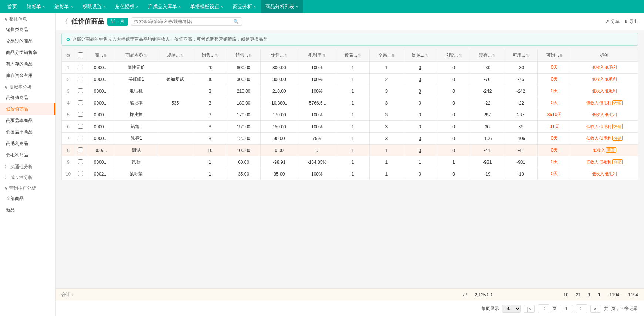 This screenshot has height=316, width=644. What do you see at coordinates (626, 21) in the screenshot?
I see `export-icon: ⬇` at bounding box center [626, 21].